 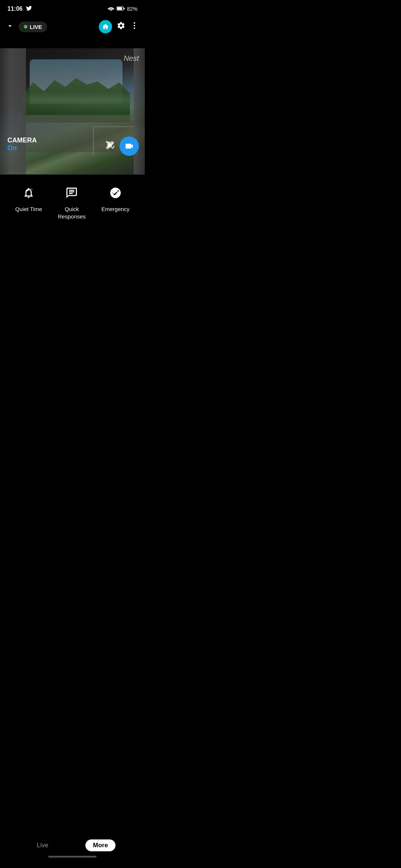 I want to click on status-bar: 11:06 82%, so click(x=72, y=8).